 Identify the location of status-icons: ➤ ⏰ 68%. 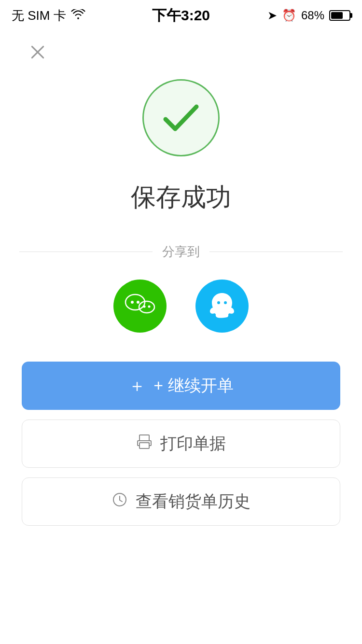
(309, 15).